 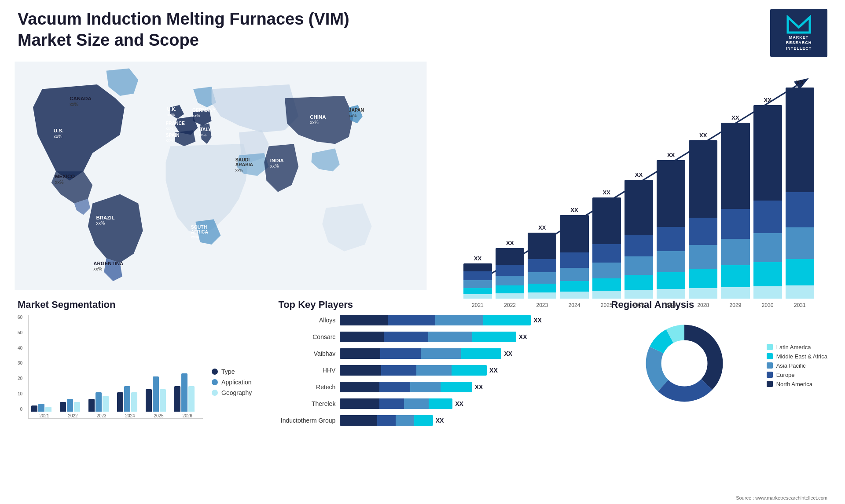 I want to click on player-xx-alloys: XX, so click(x=538, y=320).